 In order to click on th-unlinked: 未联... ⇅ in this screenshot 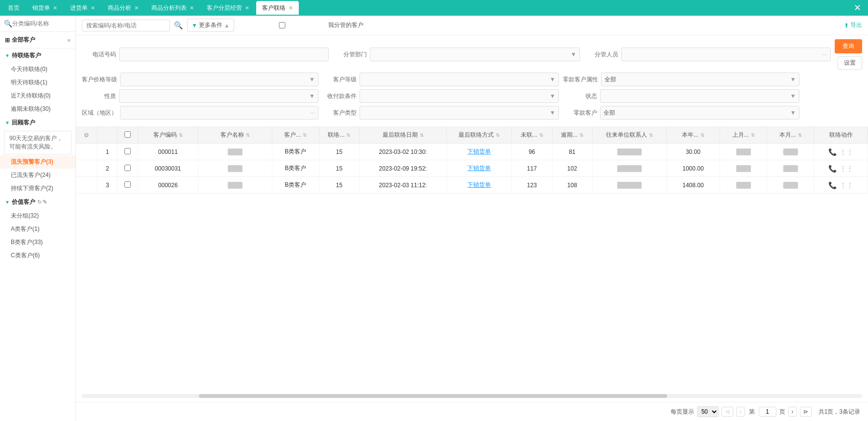, I will do `click(532, 135)`.